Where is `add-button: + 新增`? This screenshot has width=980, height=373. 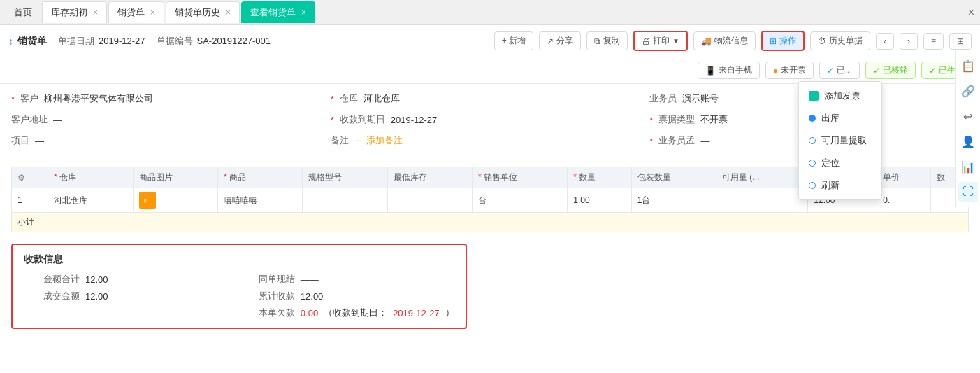
add-button: + 新增 is located at coordinates (514, 41).